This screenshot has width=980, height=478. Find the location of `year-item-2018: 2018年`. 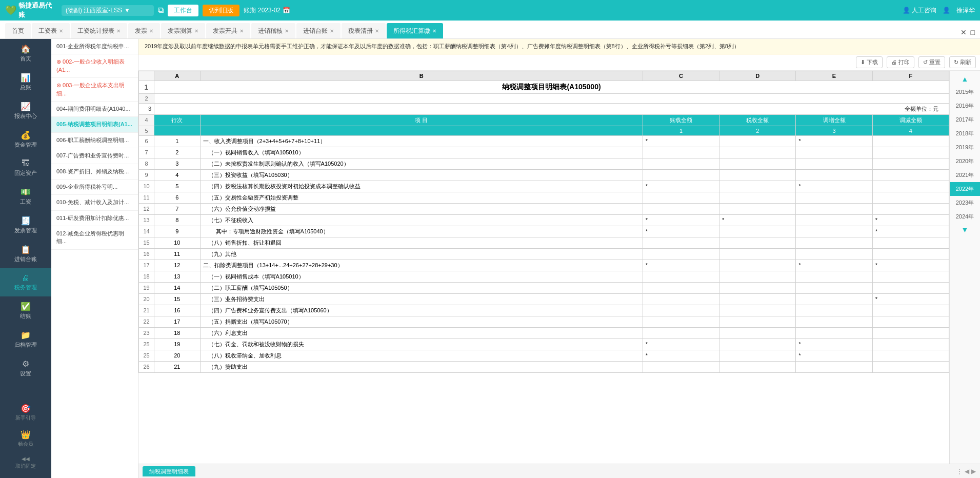

year-item-2018: 2018年 is located at coordinates (965, 133).